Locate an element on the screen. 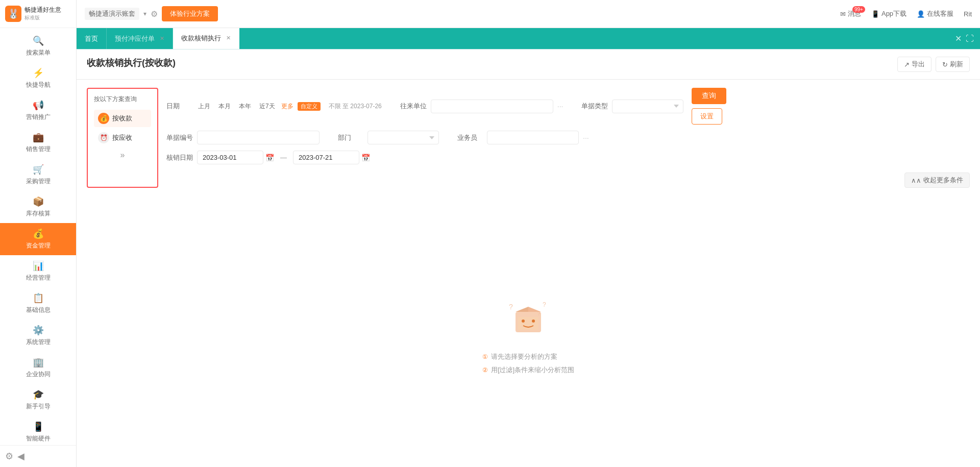  basic-info-icon: 📋 is located at coordinates (38, 298).